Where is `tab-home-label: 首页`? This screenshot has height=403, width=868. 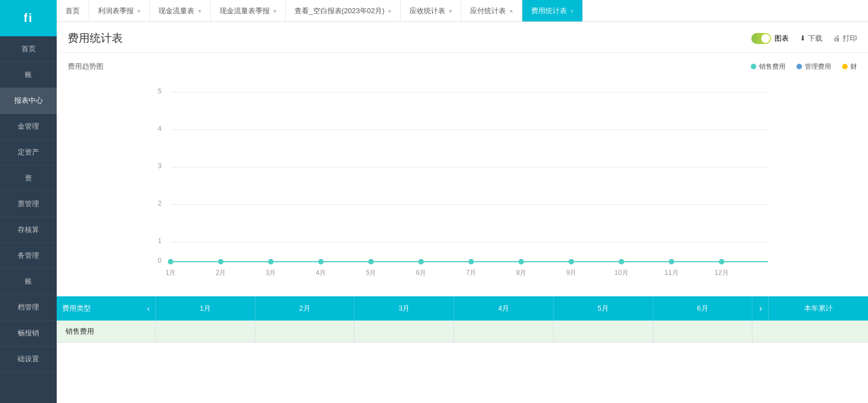 tab-home-label: 首页 is located at coordinates (73, 11).